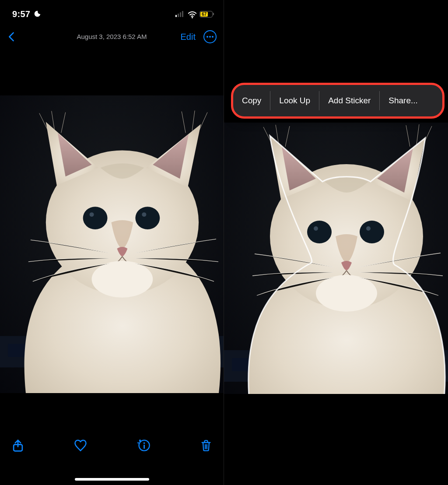  I want to click on photo-timestamp: August 3, 2023 6:52 AM, so click(112, 37).